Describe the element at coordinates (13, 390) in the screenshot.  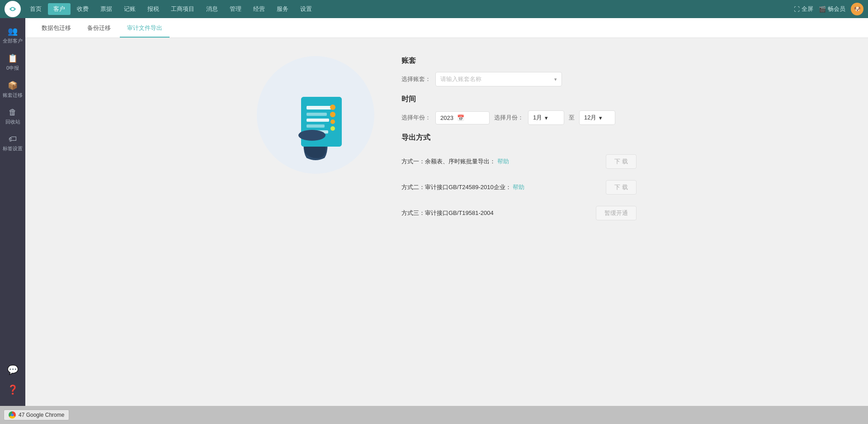
I see `sidebar-help-icon: ❓` at that location.